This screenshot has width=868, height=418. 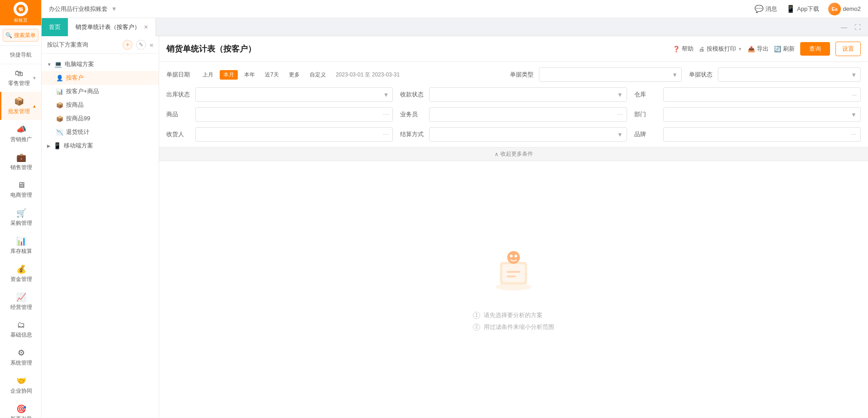 What do you see at coordinates (771, 9) in the screenshot?
I see `message-label: 消息` at bounding box center [771, 9].